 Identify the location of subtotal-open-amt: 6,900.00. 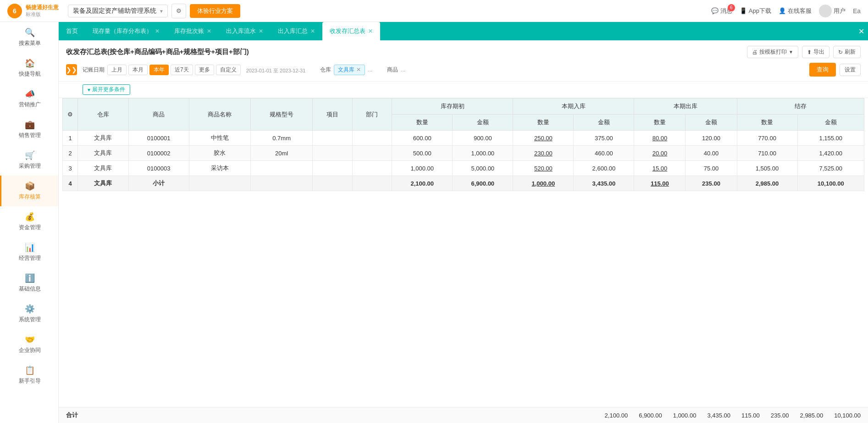
(483, 183).